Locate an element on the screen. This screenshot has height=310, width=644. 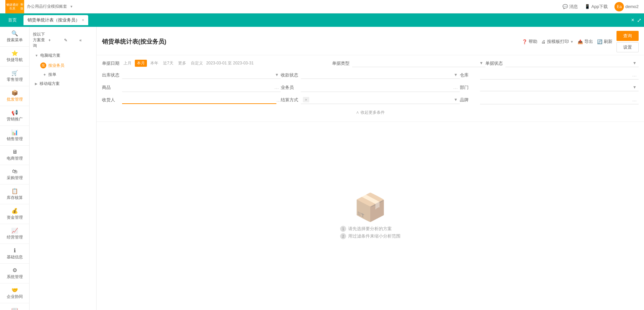
warehouse-select: ... is located at coordinates (559, 75).